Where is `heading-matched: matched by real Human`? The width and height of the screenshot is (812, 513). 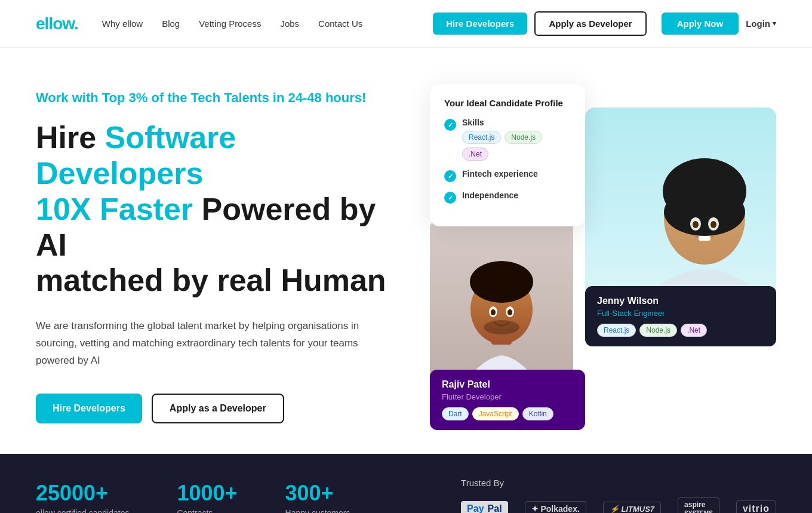
heading-matched: matched by real Human is located at coordinates (211, 280).